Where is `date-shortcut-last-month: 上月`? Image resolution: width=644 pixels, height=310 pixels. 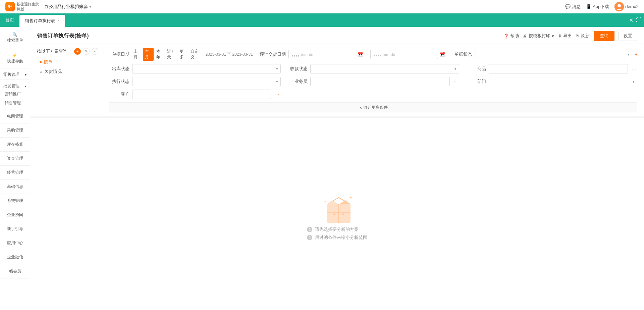
date-shortcut-last-month: 上月 is located at coordinates (137, 54).